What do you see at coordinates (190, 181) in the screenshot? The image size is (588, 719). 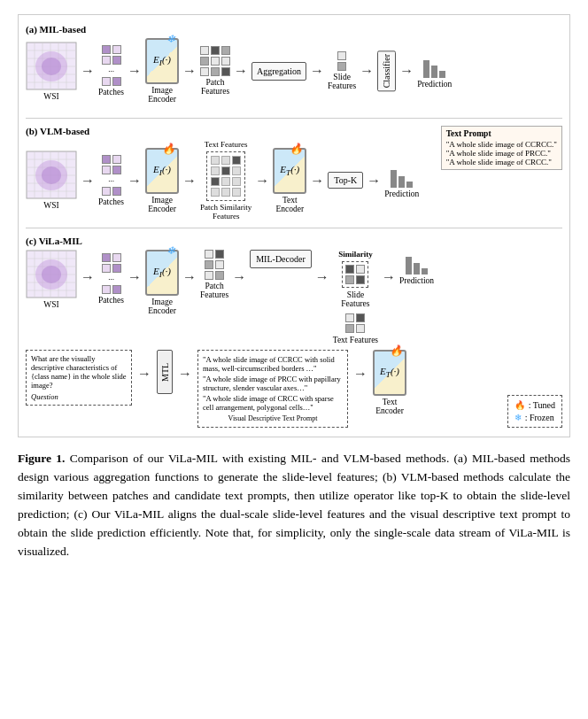 I see `arrow-b3: →` at bounding box center [190, 181].